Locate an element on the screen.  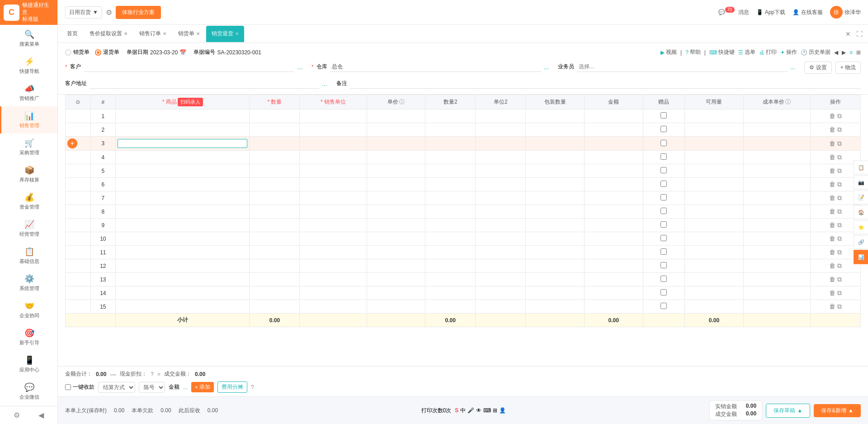
sidebar-item-inventory: 📦 库存核算 is located at coordinates (29, 174).